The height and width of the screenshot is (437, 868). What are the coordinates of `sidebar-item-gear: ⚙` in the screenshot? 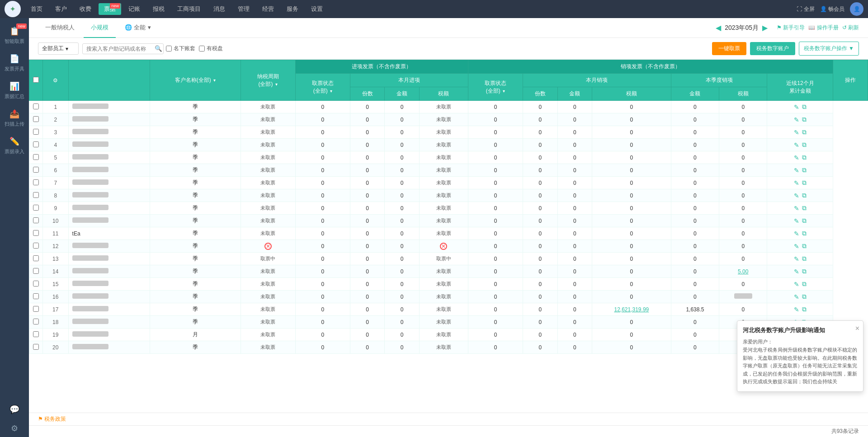 It's located at (14, 428).